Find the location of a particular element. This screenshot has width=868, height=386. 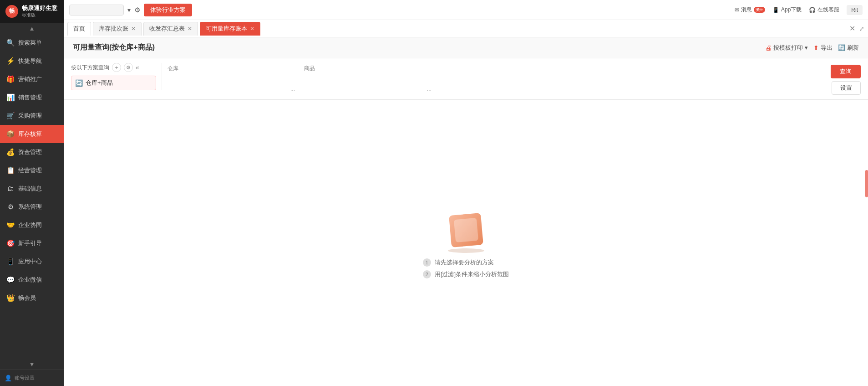

tab-batch-close: ✕ is located at coordinates (133, 29).